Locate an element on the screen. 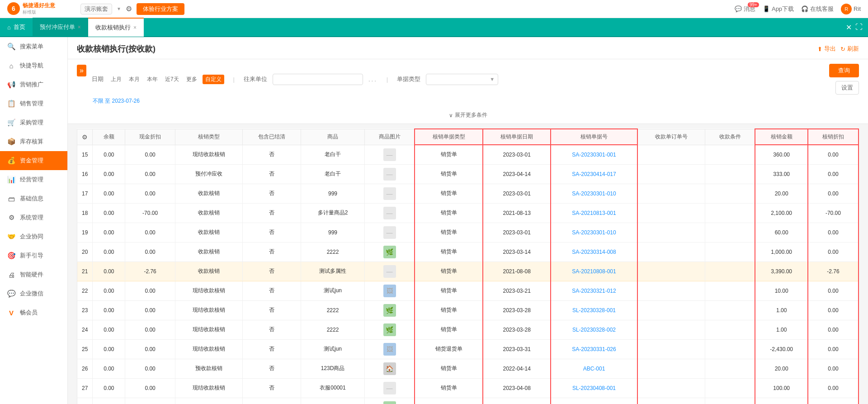 The width and height of the screenshot is (868, 404). cell-verify-amount: 10.00 is located at coordinates (781, 290).